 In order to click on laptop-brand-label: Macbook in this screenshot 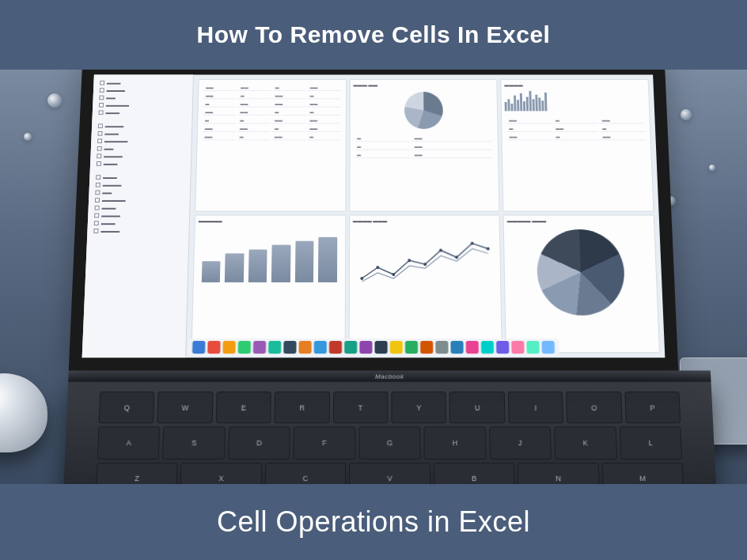, I will do `click(389, 376)`.